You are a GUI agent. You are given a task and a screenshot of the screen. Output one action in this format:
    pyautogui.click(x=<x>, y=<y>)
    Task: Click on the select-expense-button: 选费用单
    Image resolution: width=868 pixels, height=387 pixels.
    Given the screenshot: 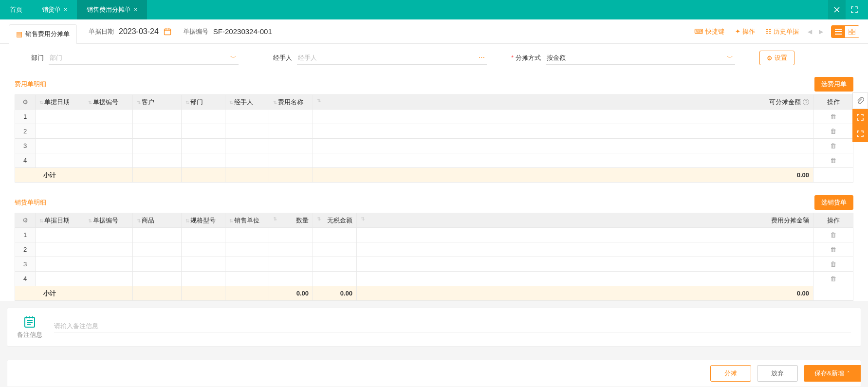 What is the action you would take?
    pyautogui.click(x=834, y=84)
    